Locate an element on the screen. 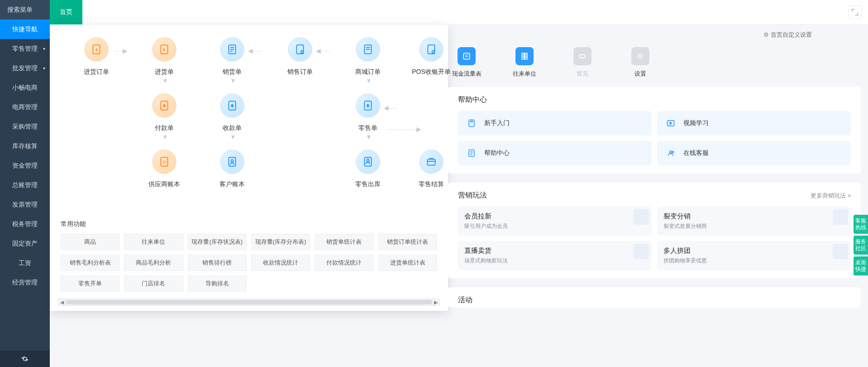 The image size is (868, 367). help-tile-1: 视频学习 is located at coordinates (754, 123).